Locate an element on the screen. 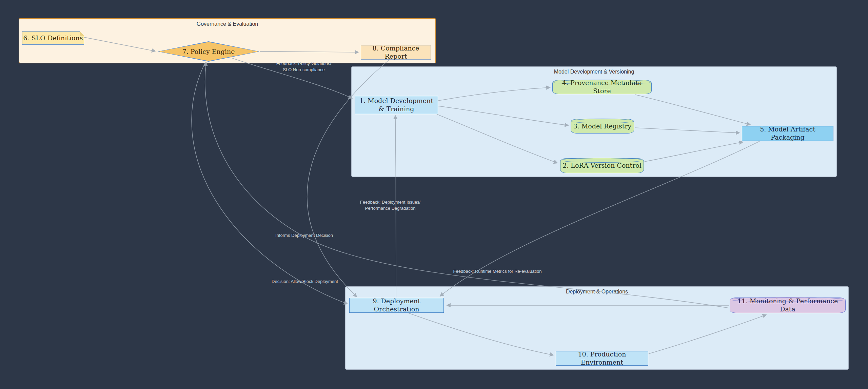 This screenshot has width=868, height=389. edge-policy-to-compliance is located at coordinates (309, 52).